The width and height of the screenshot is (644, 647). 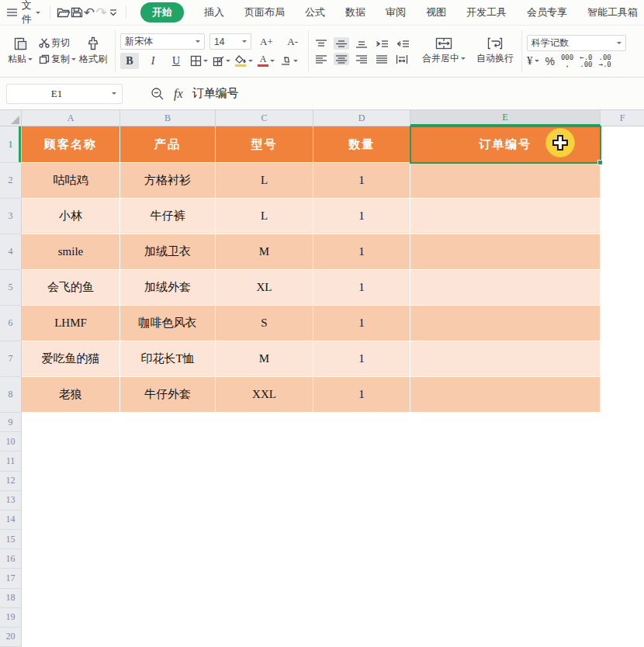 I want to click on cell-c6: S, so click(x=265, y=324).